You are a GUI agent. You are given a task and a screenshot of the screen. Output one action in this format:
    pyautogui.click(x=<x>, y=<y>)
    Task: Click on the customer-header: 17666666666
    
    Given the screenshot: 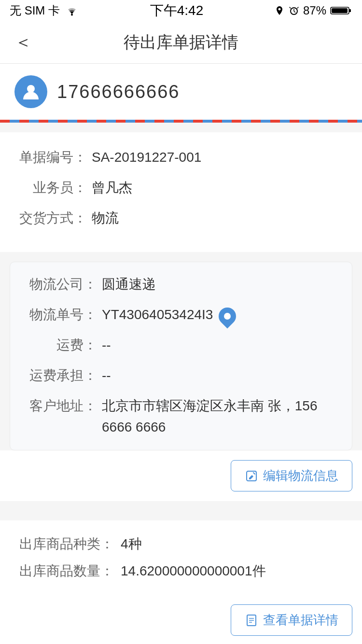 What is the action you would take?
    pyautogui.click(x=181, y=92)
    